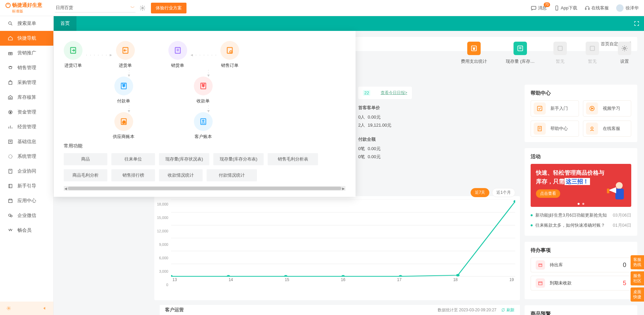 The width and height of the screenshot is (644, 315). I want to click on settings-small-icon, so click(9, 308).